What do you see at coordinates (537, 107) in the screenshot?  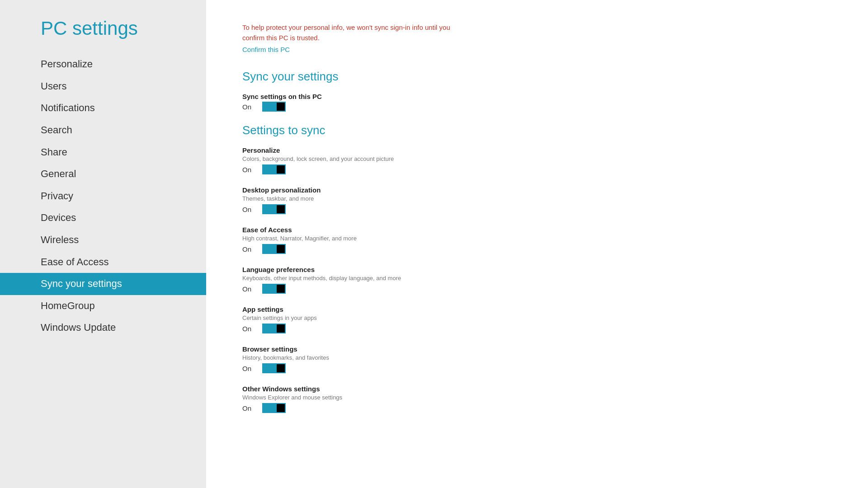 I see `sync-settings-on-this-pc-toggle-row: On` at bounding box center [537, 107].